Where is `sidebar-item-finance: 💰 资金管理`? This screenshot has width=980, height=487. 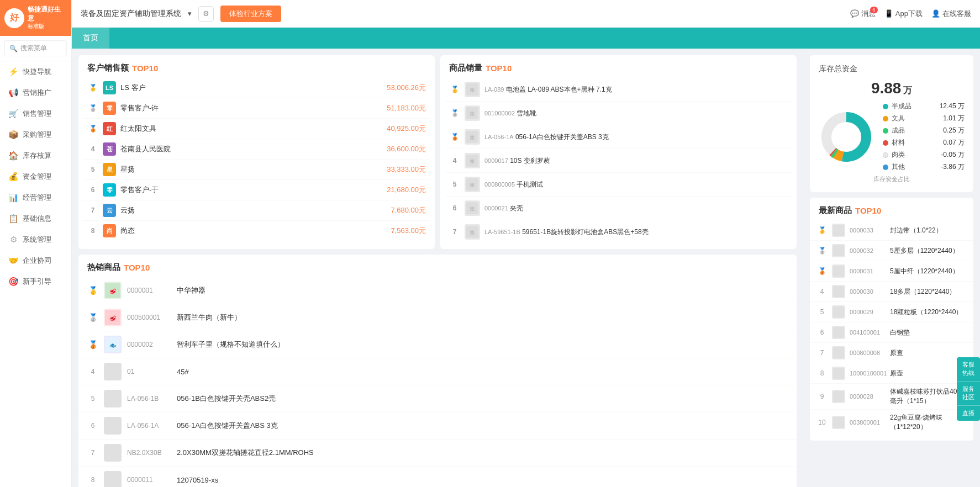 sidebar-item-finance: 💰 资金管理 is located at coordinates (35, 177).